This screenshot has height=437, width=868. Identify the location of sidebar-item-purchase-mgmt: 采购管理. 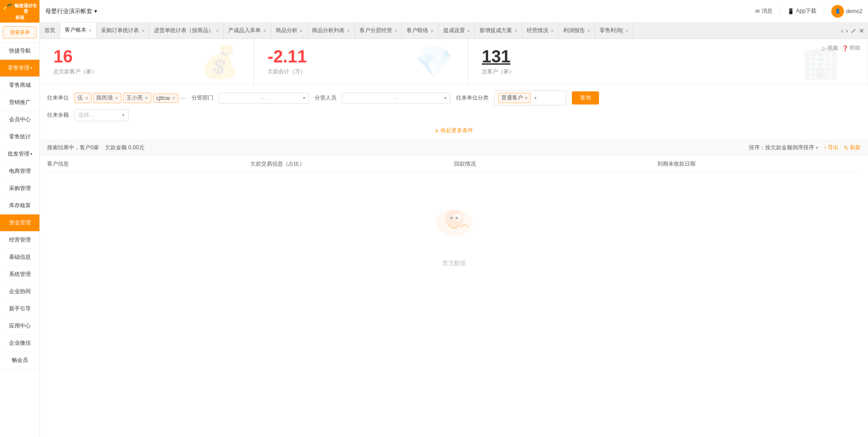
(20, 189).